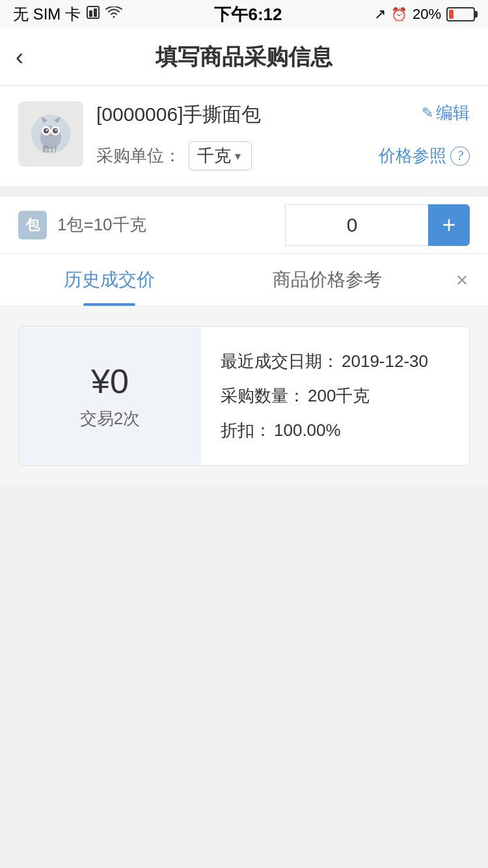 This screenshot has height=868, width=488. I want to click on product-logo: 数计, so click(51, 134).